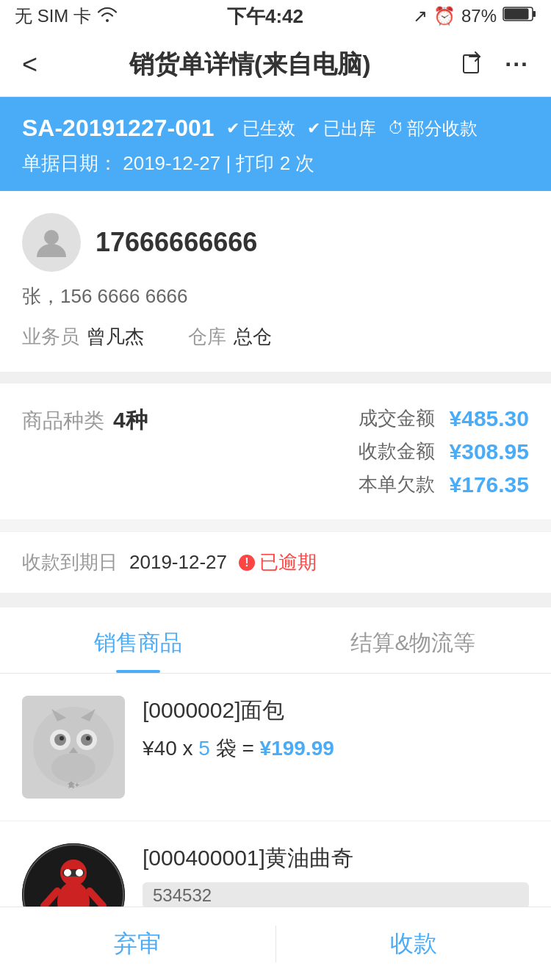 The width and height of the screenshot is (551, 980). What do you see at coordinates (66, 16) in the screenshot?
I see `status-left: 无 SIM 卡` at bounding box center [66, 16].